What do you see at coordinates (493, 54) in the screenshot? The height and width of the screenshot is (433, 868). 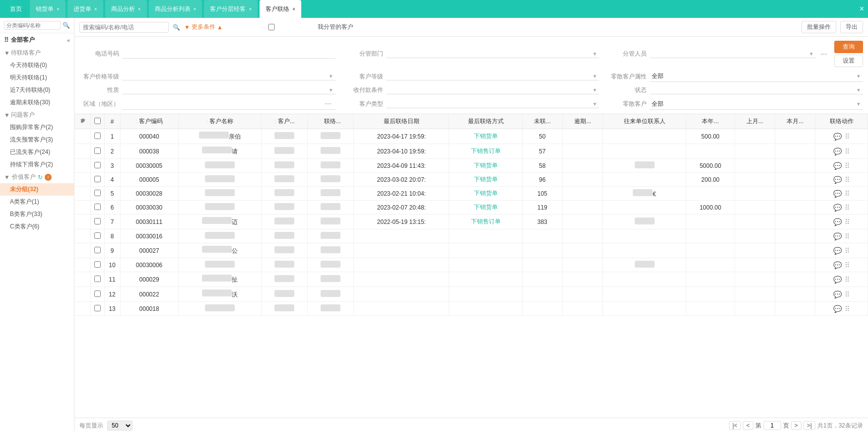 I see `dept-select: ▼` at bounding box center [493, 54].